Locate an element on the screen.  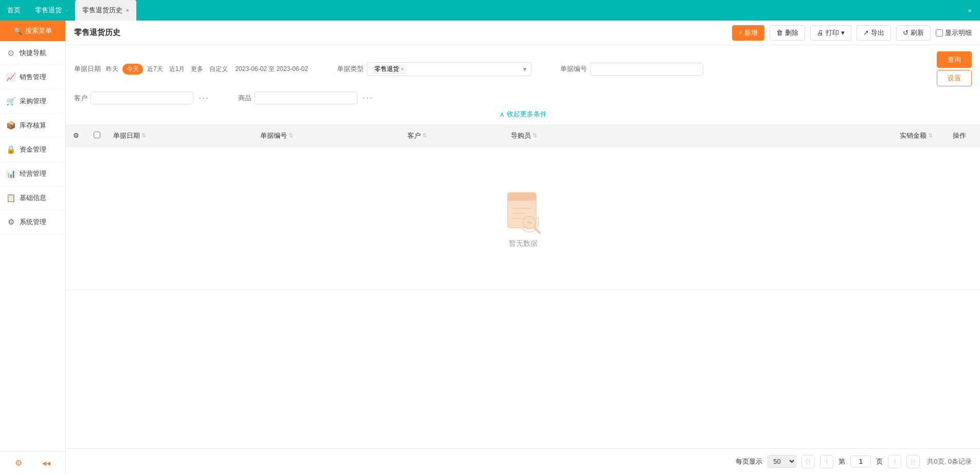
collapse-btn: ∧ 收起更多条件 is located at coordinates (523, 114).